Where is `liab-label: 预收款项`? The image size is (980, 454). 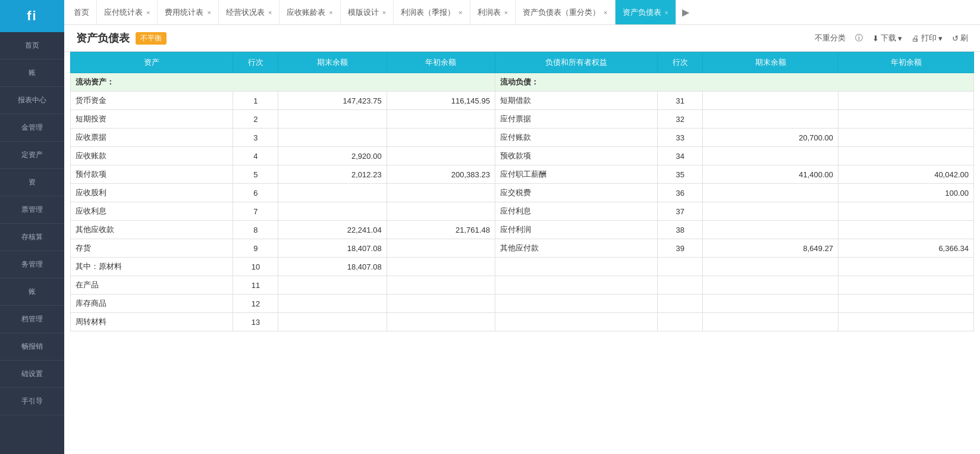
liab-label: 预收款项 is located at coordinates (576, 156).